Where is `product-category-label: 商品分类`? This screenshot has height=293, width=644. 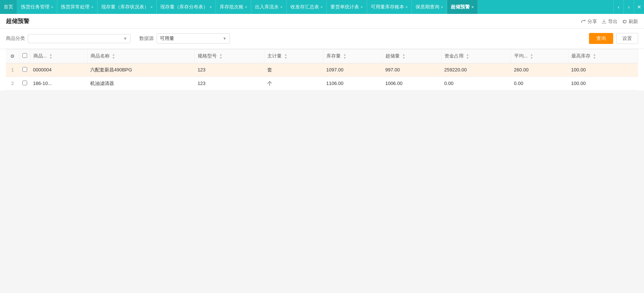 product-category-label: 商品分类 is located at coordinates (15, 38).